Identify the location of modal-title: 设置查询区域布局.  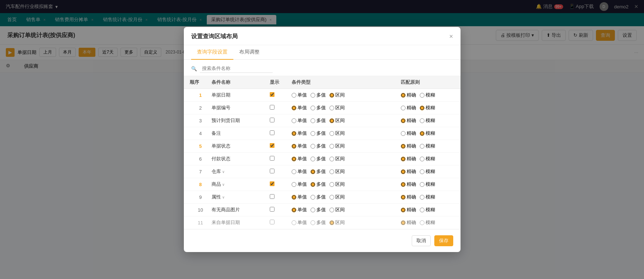
(214, 36).